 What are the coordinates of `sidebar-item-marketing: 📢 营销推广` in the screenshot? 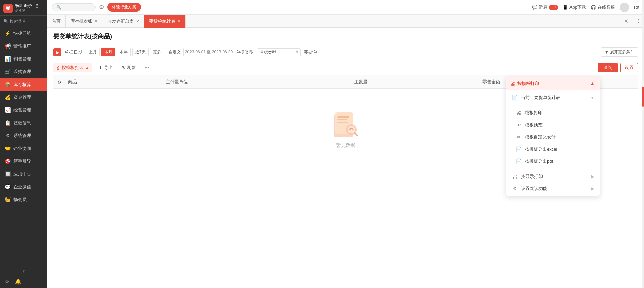 It's located at (24, 46).